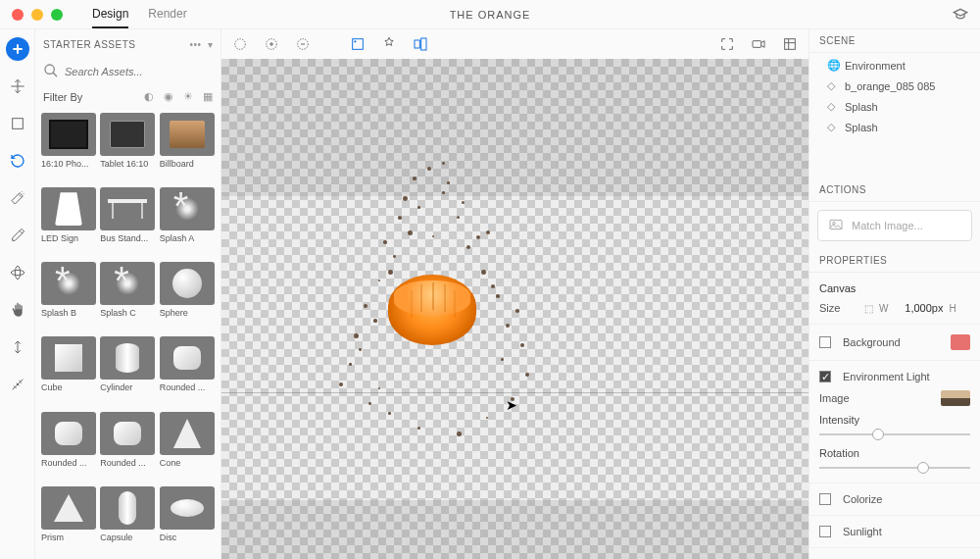 The width and height of the screenshot is (980, 559). I want to click on assets-menu-icon: •••, so click(195, 45).